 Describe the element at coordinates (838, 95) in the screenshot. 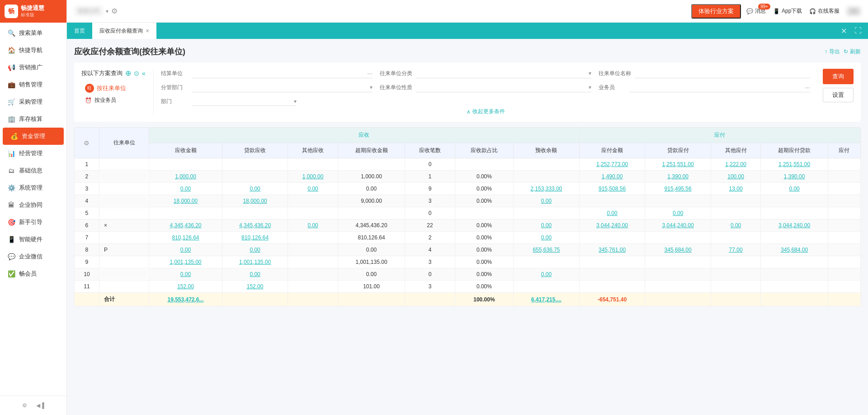

I see `setting-button: 设置` at that location.